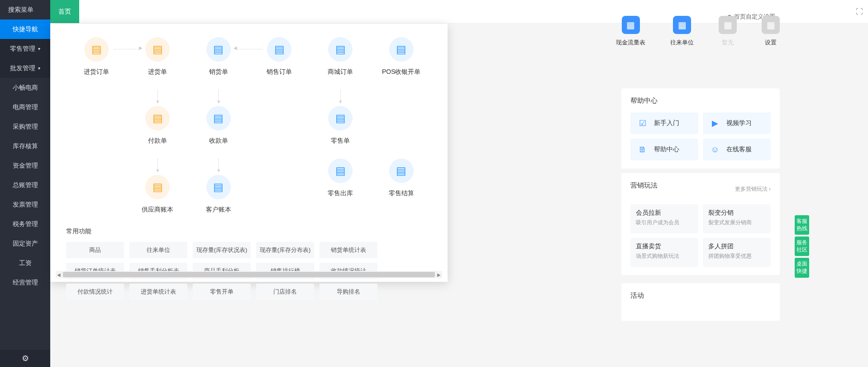 This screenshot has width=868, height=367. What do you see at coordinates (348, 292) in the screenshot?
I see `common-fn-14: 导购排名` at bounding box center [348, 292].